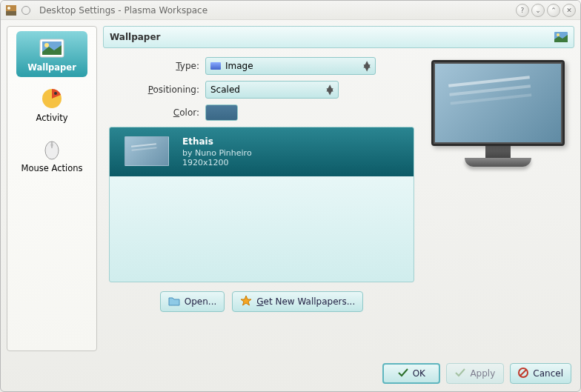 Image resolution: width=581 pixels, height=392 pixels. Describe the element at coordinates (246, 302) in the screenshot. I see `star-icon` at that location.